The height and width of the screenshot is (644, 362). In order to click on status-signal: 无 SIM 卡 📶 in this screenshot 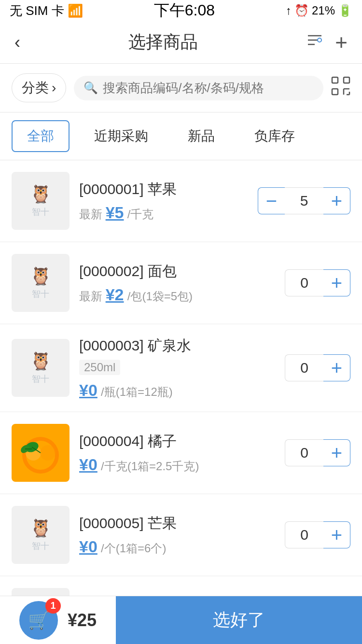, I will do `click(46, 11)`.